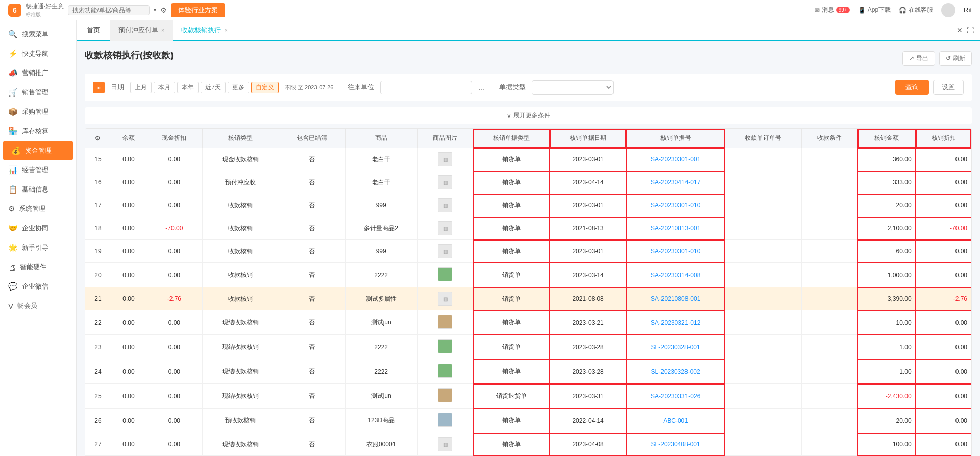  What do you see at coordinates (38, 248) in the screenshot?
I see `sidebar-item-guide: 🌟新手引导` at bounding box center [38, 248].